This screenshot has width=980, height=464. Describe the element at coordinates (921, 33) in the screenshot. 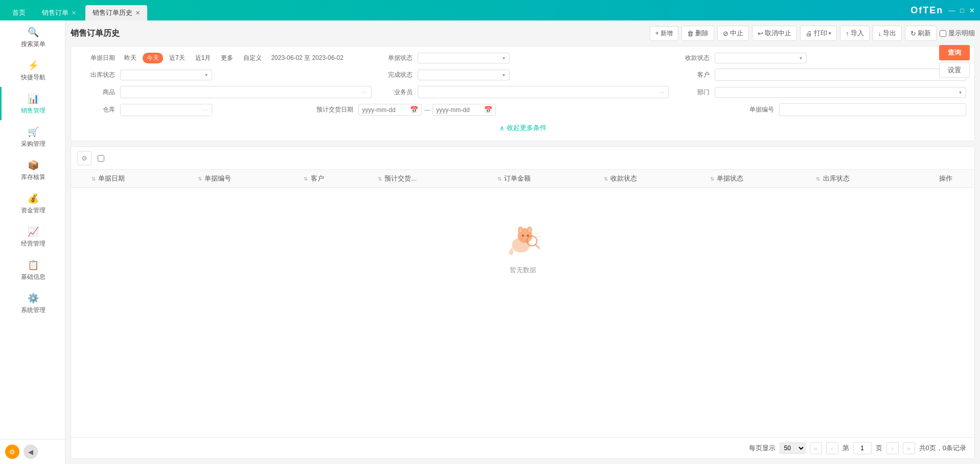

I see `refresh-button: ↻ 刷新` at that location.